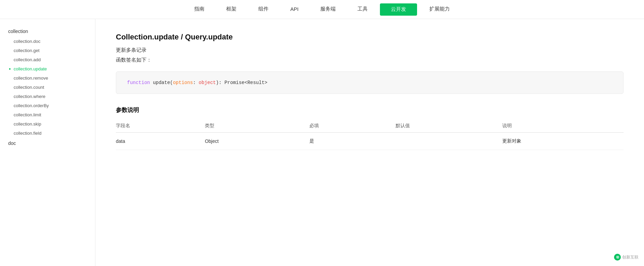  What do you see at coordinates (48, 133) in the screenshot?
I see `sidebar-item-collection-field: collection.field` at bounding box center [48, 133].